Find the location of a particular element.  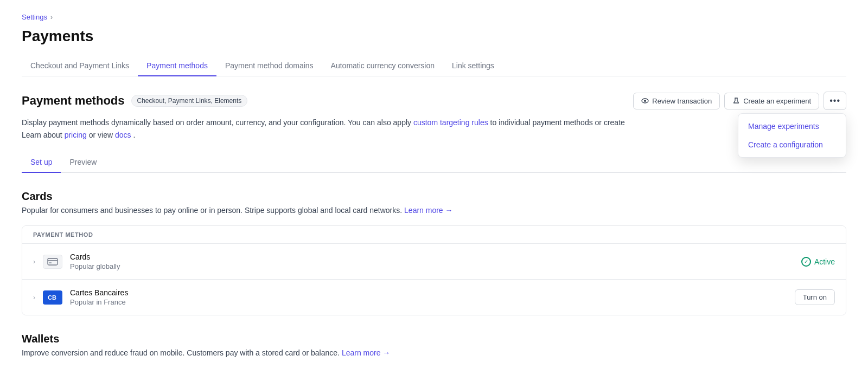

section-badge: Checkout, Payment Links, Elements is located at coordinates (190, 101).